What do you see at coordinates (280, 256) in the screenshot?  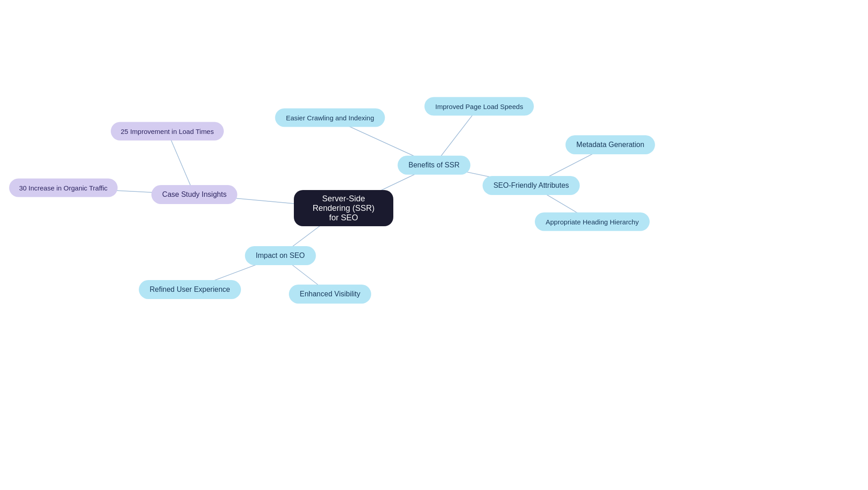 I see `node-impact: Impact on SEO` at bounding box center [280, 256].